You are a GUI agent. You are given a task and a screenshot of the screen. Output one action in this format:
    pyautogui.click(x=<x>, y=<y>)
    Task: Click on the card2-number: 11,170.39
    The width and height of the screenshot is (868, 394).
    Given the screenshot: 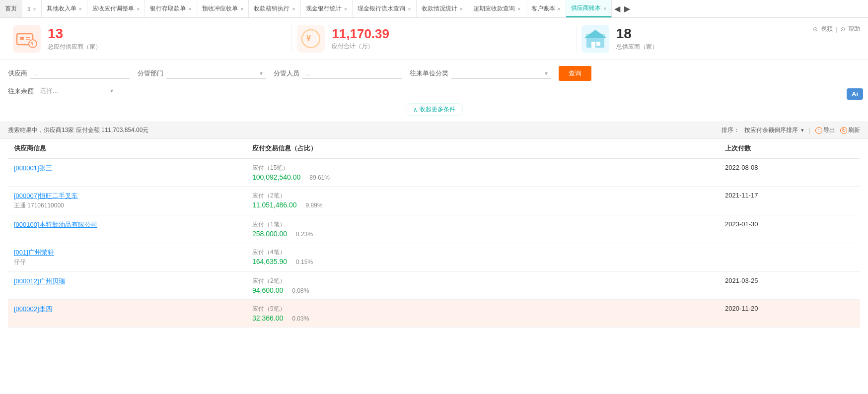 What is the action you would take?
    pyautogui.click(x=361, y=34)
    